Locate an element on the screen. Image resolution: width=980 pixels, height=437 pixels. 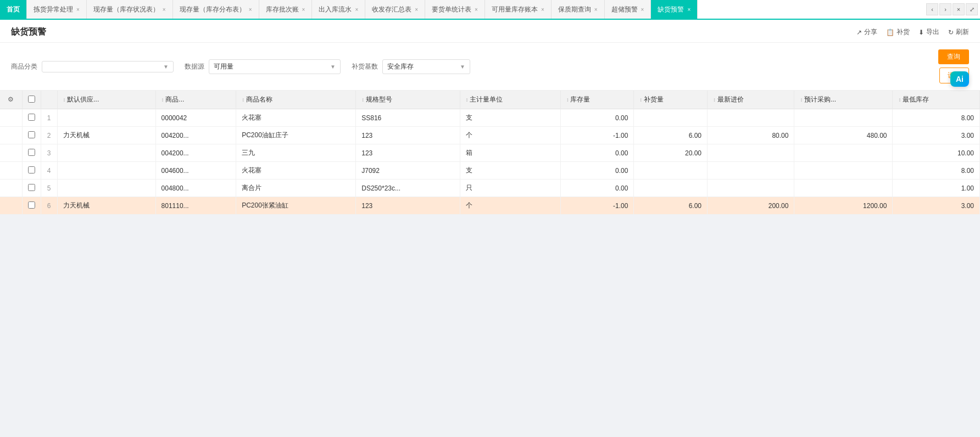
th-est-purchase: 预计采购... is located at coordinates (844, 100).